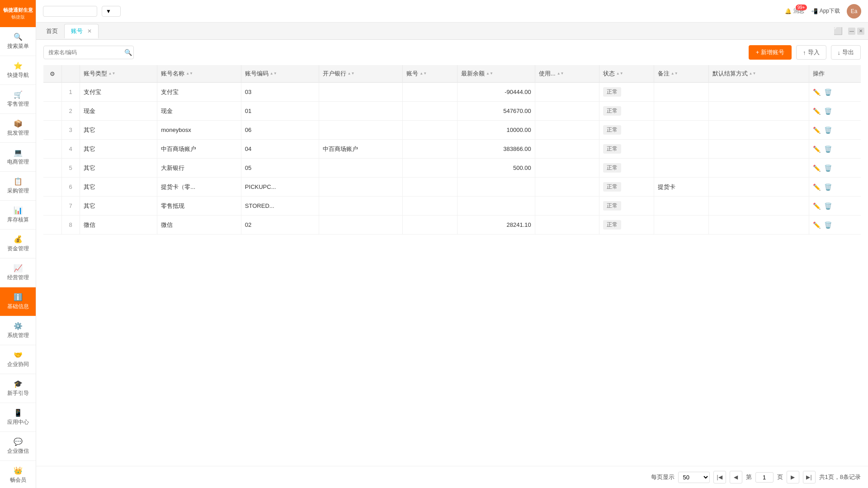 The height and width of the screenshot is (488, 868). What do you see at coordinates (52, 74) in the screenshot?
I see `th-gear: ⚙` at bounding box center [52, 74].